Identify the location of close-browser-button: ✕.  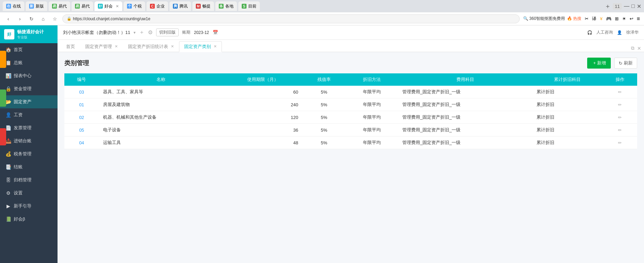
(639, 6).